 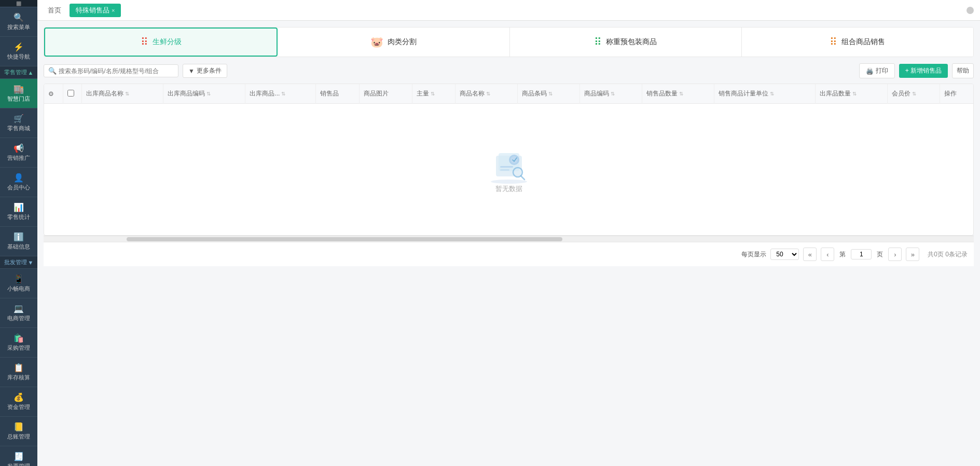 What do you see at coordinates (19, 93) in the screenshot?
I see `sidebar-item-smart-store: 🏬 智慧门店` at bounding box center [19, 93].